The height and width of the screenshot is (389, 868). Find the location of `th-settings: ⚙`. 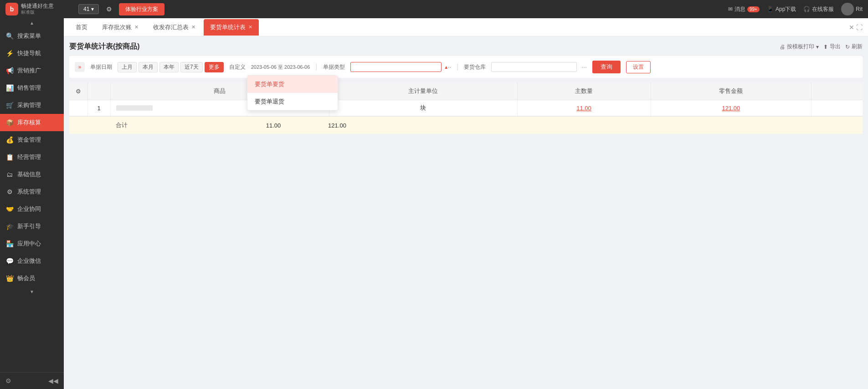

th-settings: ⚙ is located at coordinates (78, 91).